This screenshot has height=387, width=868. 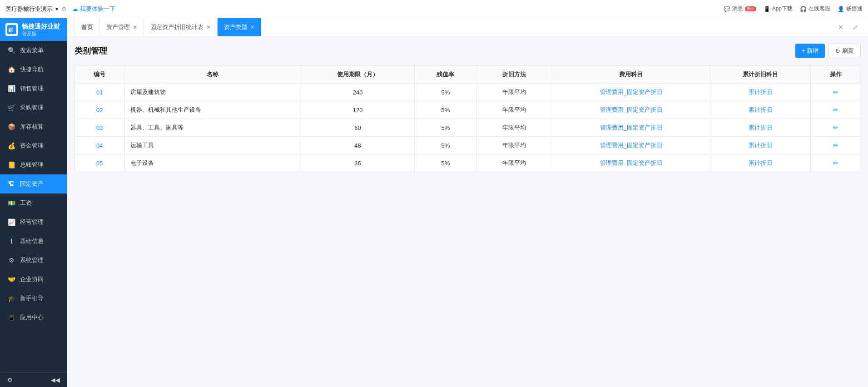 I want to click on sidebar-item-inventory: 📦 库存核算, so click(x=34, y=127).